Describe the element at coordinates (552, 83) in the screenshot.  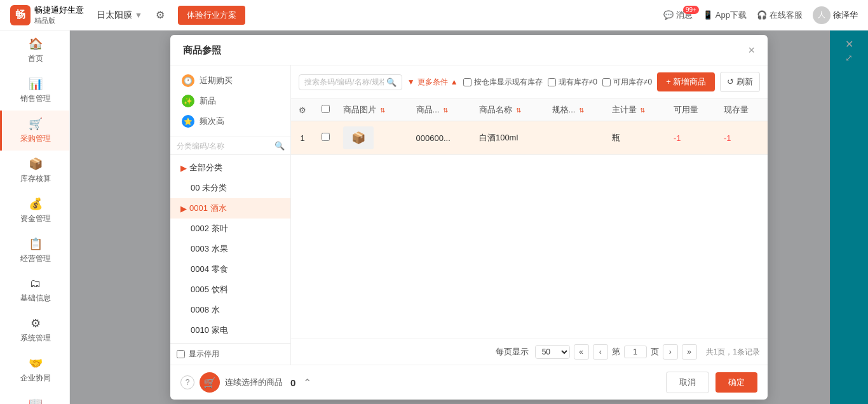
I see `check-nonzero` at that location.